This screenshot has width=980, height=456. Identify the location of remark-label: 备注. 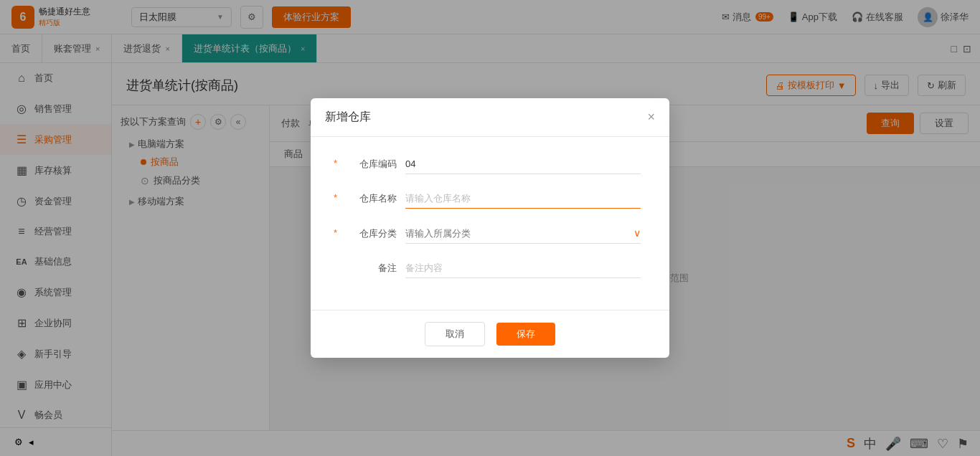
(368, 268).